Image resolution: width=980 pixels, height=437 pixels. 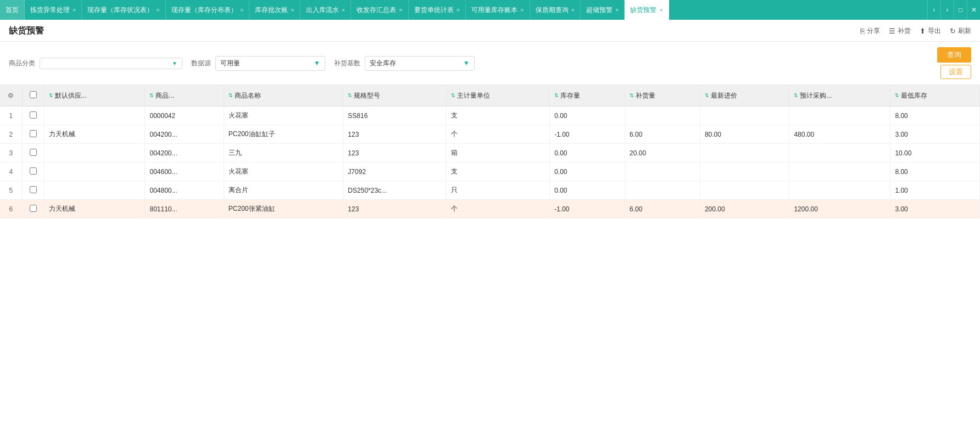 What do you see at coordinates (707, 96) in the screenshot?
I see `sort-icon-price: ⇅` at bounding box center [707, 96].